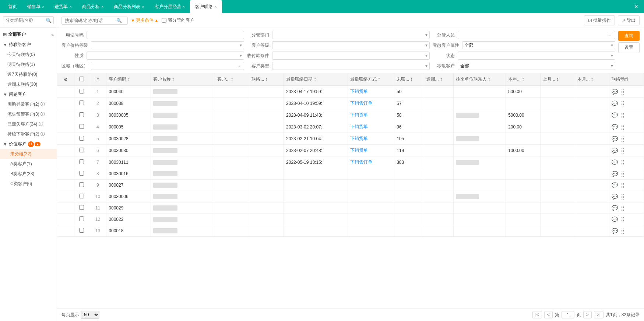 The width and height of the screenshot is (644, 321). What do you see at coordinates (82, 79) in the screenshot?
I see `check-all-checkbox` at bounding box center [82, 79].